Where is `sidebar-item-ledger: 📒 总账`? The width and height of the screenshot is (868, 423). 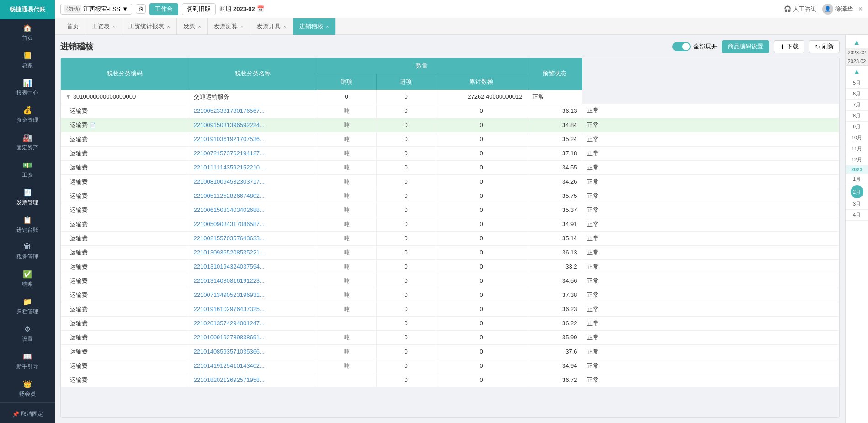
sidebar-item-ledger: 📒 总账 is located at coordinates (27, 60).